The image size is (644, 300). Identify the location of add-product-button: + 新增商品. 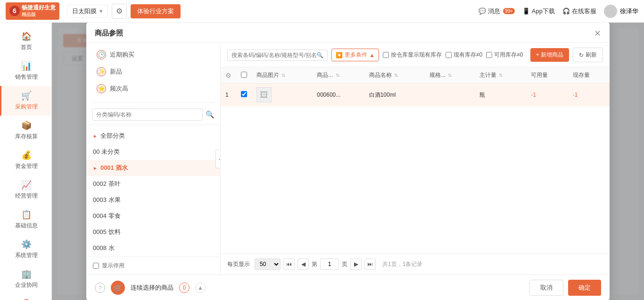
(550, 55).